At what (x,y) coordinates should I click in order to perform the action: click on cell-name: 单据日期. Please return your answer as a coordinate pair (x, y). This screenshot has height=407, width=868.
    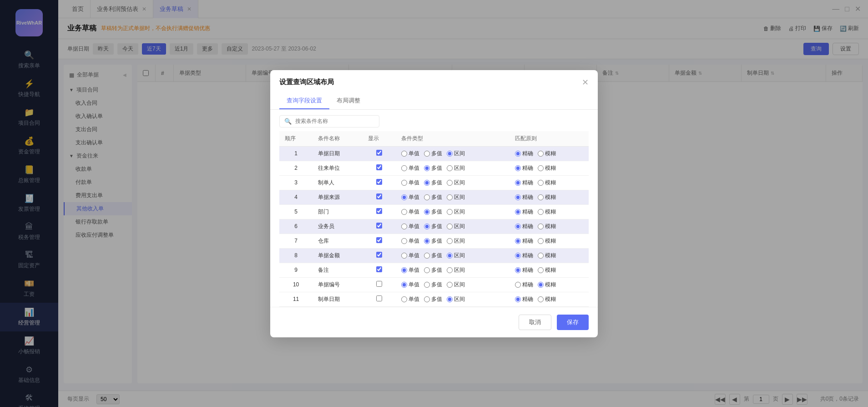
    Looking at the image, I should click on (338, 153).